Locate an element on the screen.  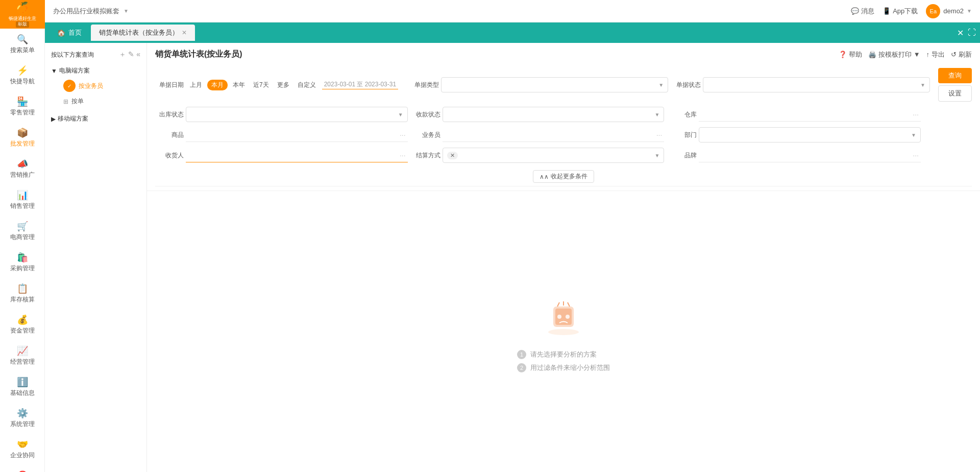
tab-sales-stats: 销货单统计表（按业务员） ✕ is located at coordinates (143, 33).